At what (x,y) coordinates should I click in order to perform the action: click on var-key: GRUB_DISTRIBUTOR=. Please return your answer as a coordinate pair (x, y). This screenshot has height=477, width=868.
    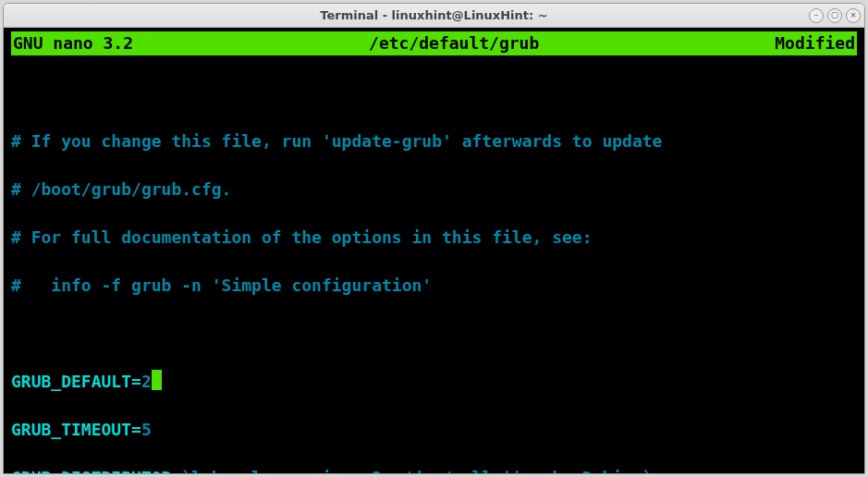
    Looking at the image, I should click on (96, 471).